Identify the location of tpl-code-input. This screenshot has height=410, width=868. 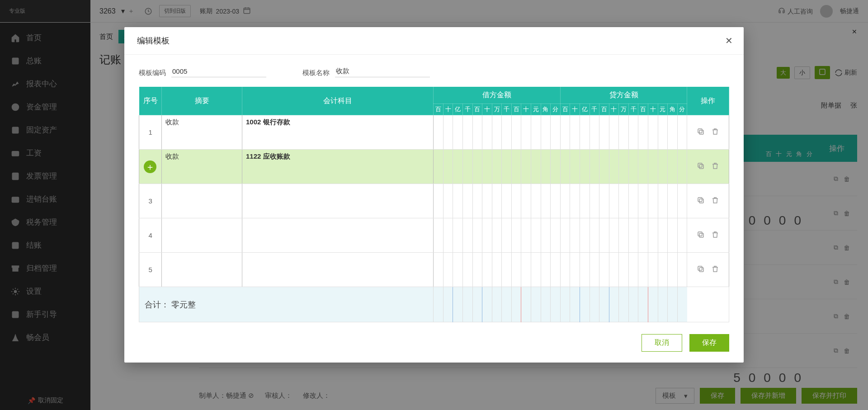
(219, 71).